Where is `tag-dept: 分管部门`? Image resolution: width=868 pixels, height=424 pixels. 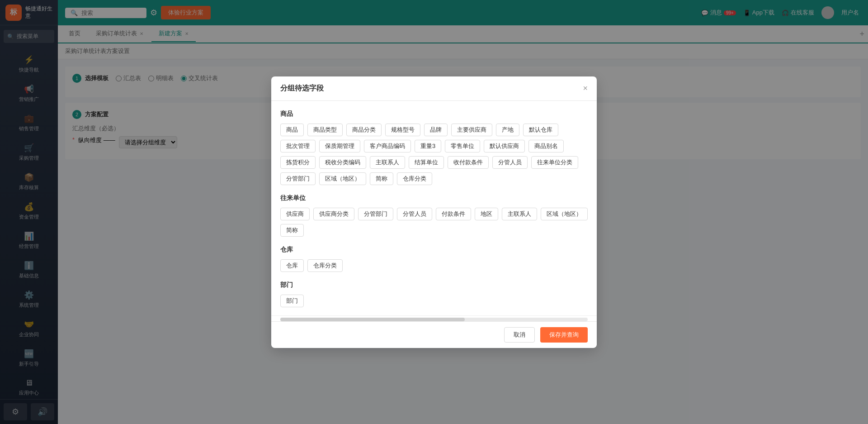 tag-dept: 分管部门 is located at coordinates (298, 179).